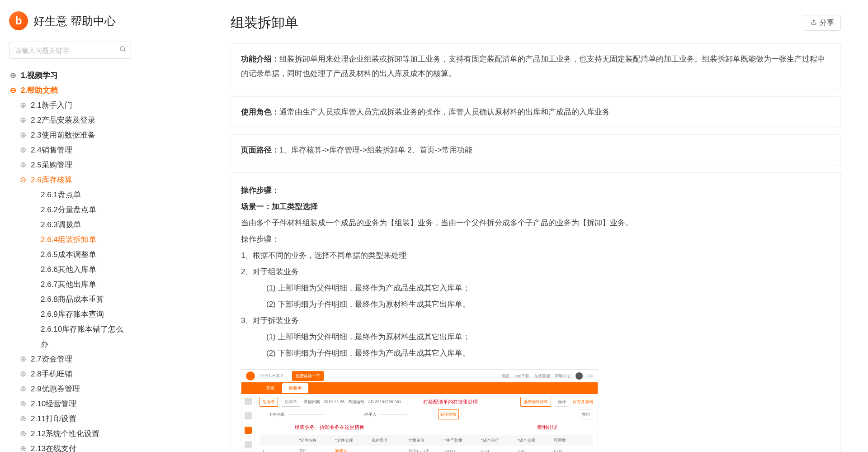 The height and width of the screenshot is (452, 868). What do you see at coordinates (450, 402) in the screenshot?
I see `anno1: 有装配清单的在这里处理` at bounding box center [450, 402].